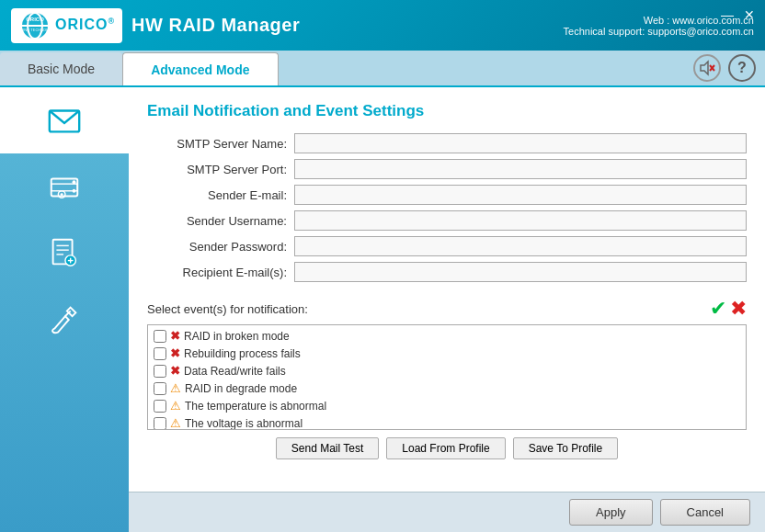  Describe the element at coordinates (707, 68) in the screenshot. I see `mute-icon` at that location.